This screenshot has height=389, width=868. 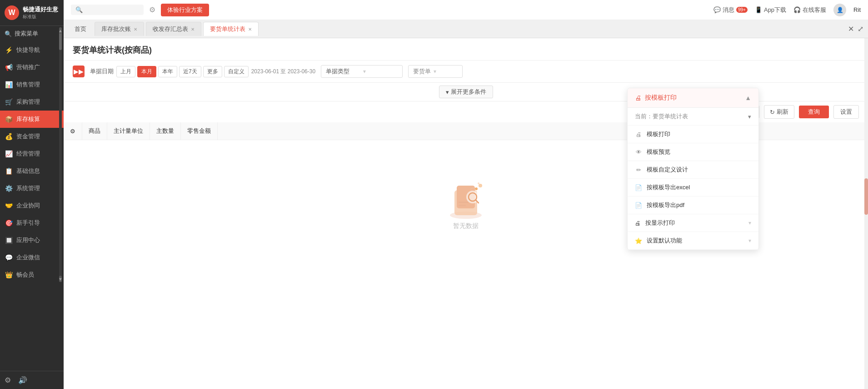 I want to click on export-excel-icon: 📄, so click(x=639, y=187).